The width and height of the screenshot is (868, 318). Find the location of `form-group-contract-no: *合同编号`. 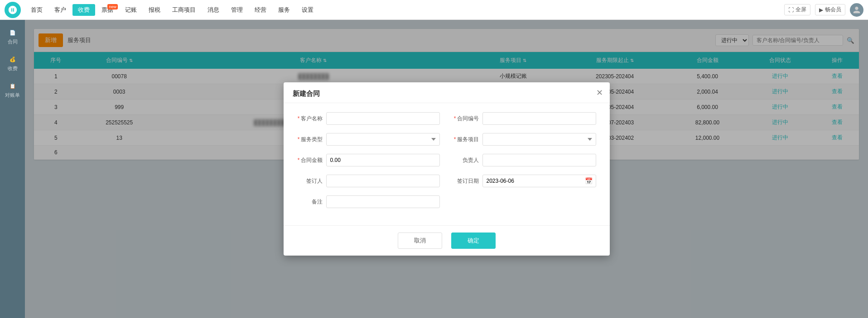

form-group-contract-no: *合同编号 is located at coordinates (525, 119).